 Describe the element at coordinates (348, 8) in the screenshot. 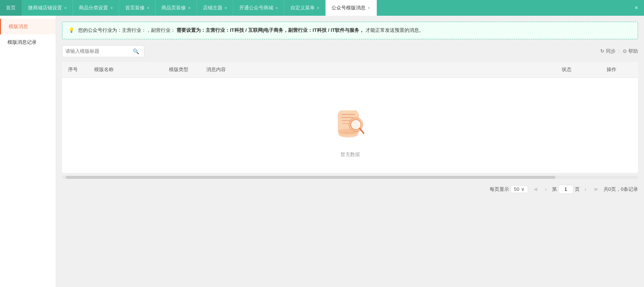

I see `tab-template-msg-label: 公众号模版消息` at that location.